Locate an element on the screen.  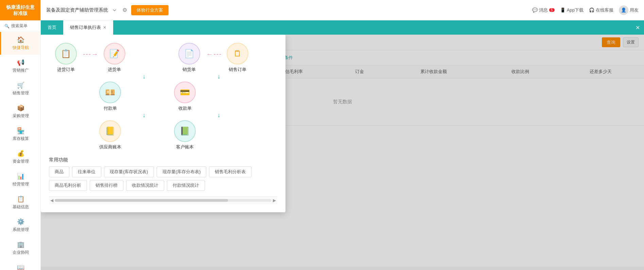
sidebar-item-inventory: 🏪 库存核算 is located at coordinates (20, 134).